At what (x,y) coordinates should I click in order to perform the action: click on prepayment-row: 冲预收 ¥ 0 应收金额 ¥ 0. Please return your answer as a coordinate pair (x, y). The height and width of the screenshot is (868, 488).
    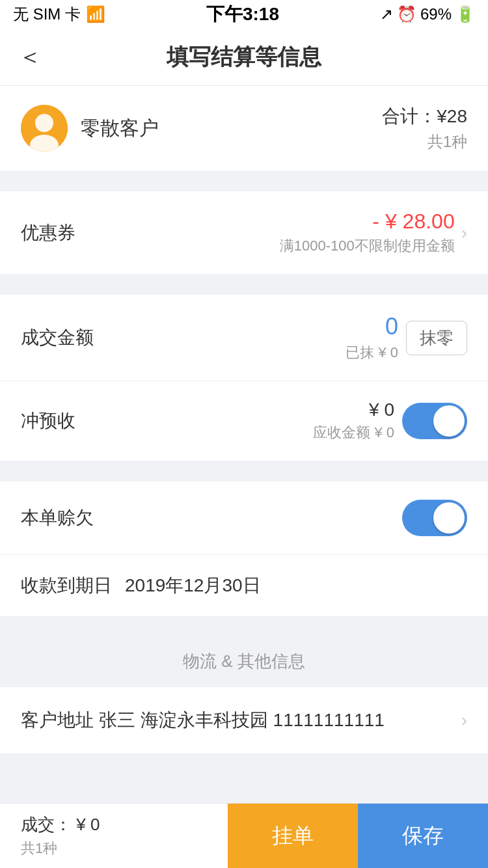
    Looking at the image, I should click on (244, 421).